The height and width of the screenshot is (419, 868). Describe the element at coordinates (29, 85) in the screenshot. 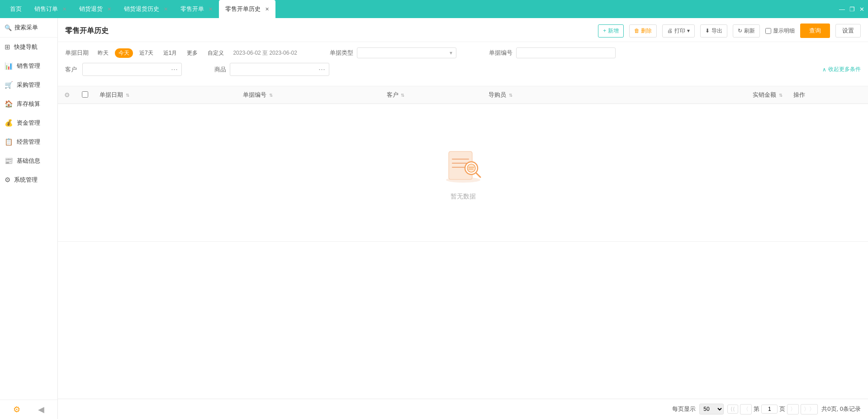

I see `sidebar-item-purchase-mgmt: 🛒 采购管理` at that location.